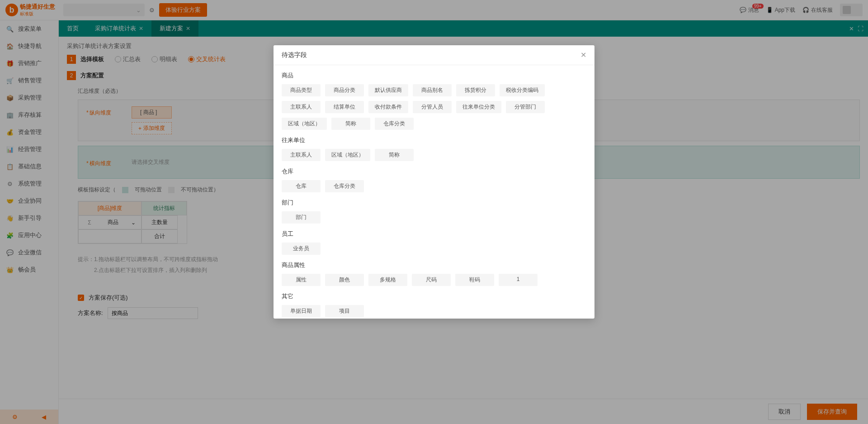  Describe the element at coordinates (434, 273) in the screenshot. I see `field-group-5: 商品属性属性颜色多规格尺码鞋码1` at that location.